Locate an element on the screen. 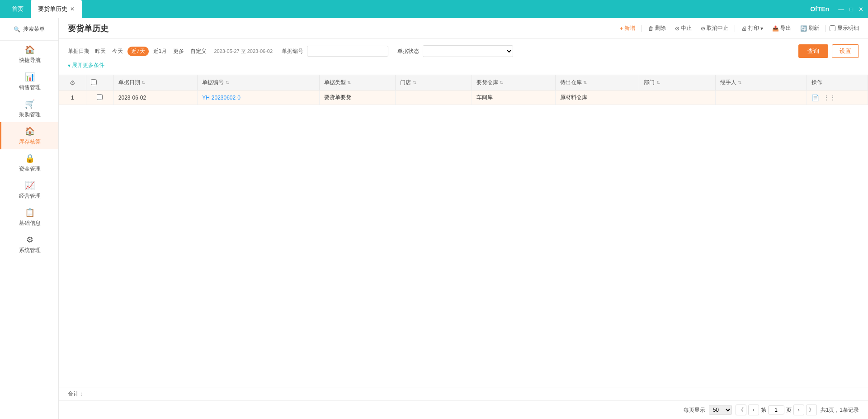 The width and height of the screenshot is (868, 419). table-settings-icon: ⚙ is located at coordinates (72, 83).